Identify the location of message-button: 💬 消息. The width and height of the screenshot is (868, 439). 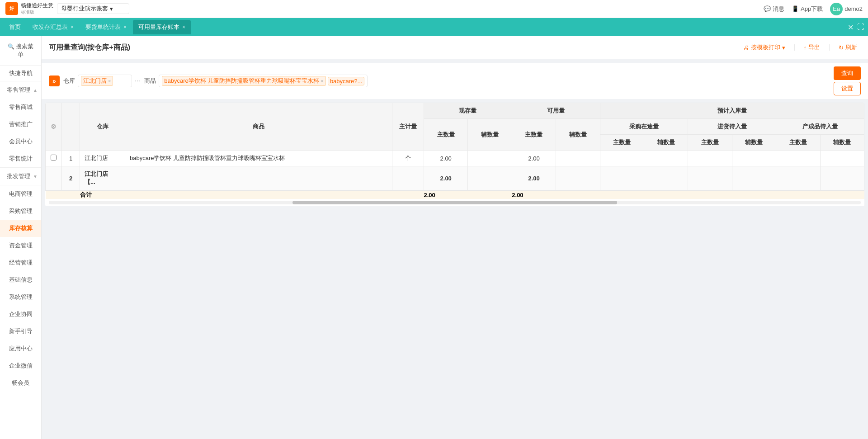
(774, 9).